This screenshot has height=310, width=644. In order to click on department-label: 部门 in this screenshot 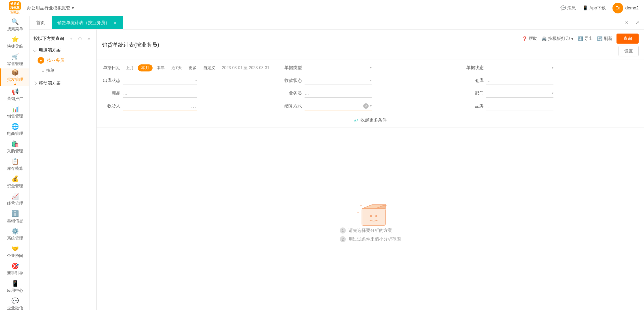, I will do `click(474, 93)`.